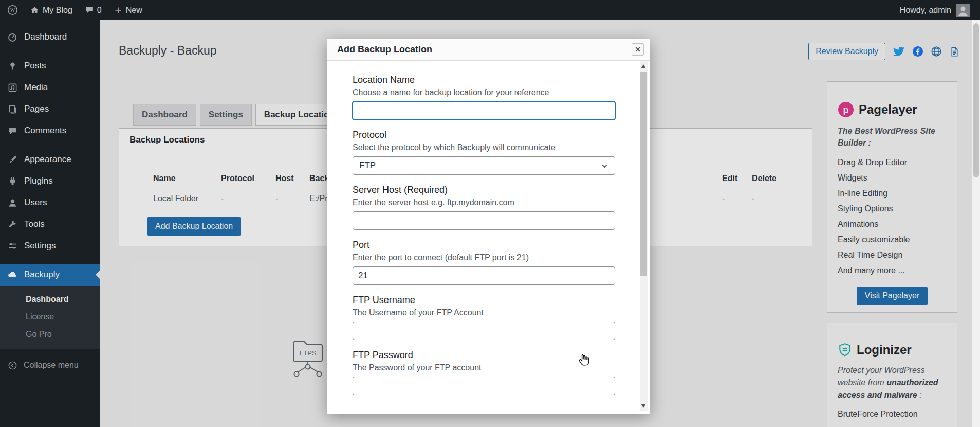  What do you see at coordinates (484, 355) in the screenshot?
I see `field-label: FTP Password` at bounding box center [484, 355].